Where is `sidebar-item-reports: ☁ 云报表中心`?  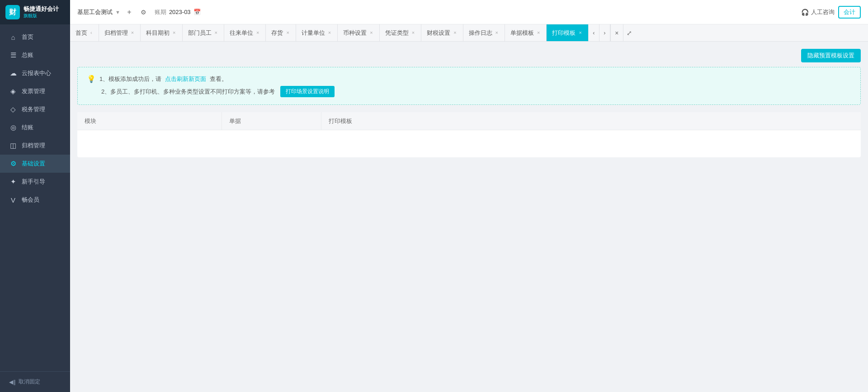 sidebar-item-reports: ☁ 云报表中心 is located at coordinates (35, 73).